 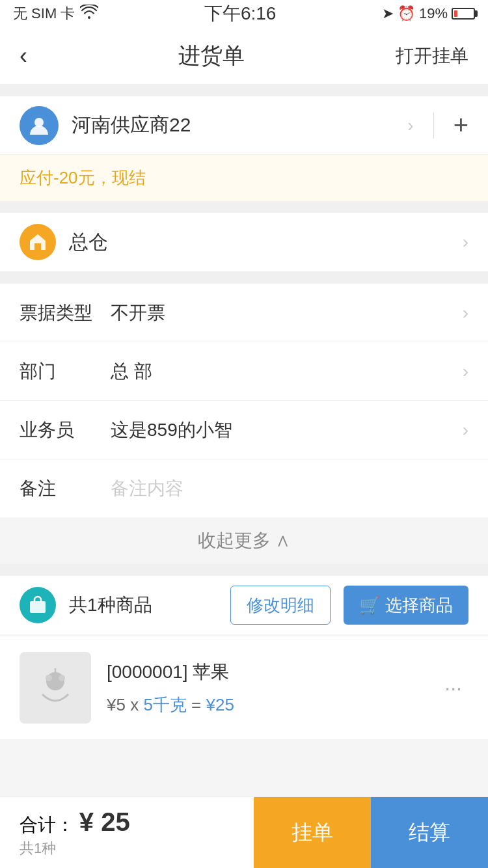 I want to click on product-price: ¥5 x 5千克 = ¥25, so click(x=272, y=705).